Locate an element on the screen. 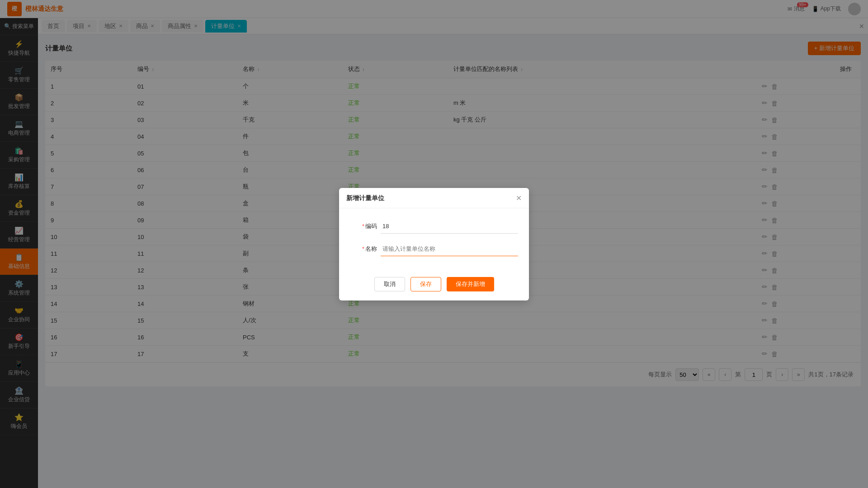  form-label-code: *编码 is located at coordinates (363, 226).